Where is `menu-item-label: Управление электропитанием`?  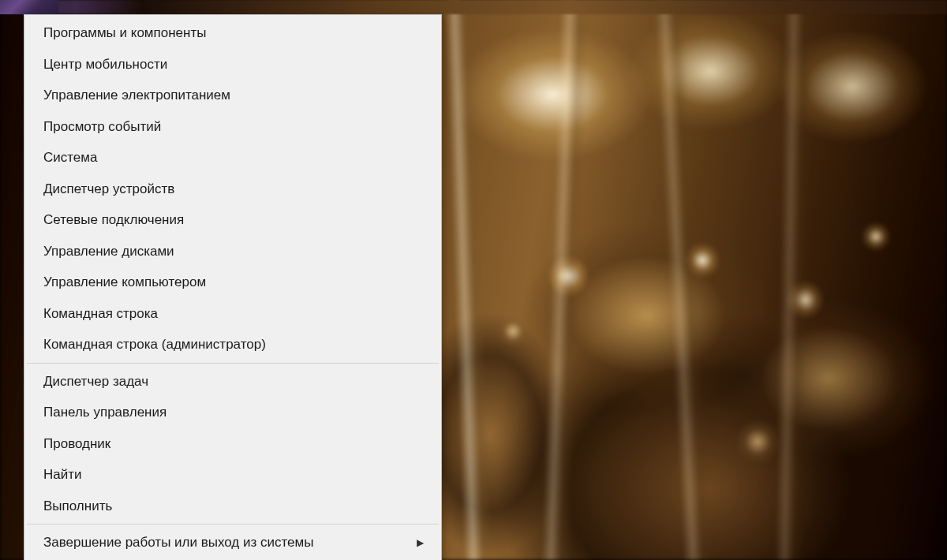
menu-item-label: Управление электропитанием is located at coordinates (137, 95).